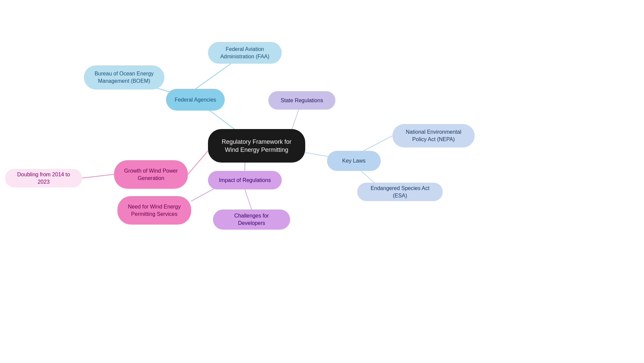 This screenshot has width=644, height=363. Describe the element at coordinates (354, 161) in the screenshot. I see `key-laws-node: Key Laws` at that location.